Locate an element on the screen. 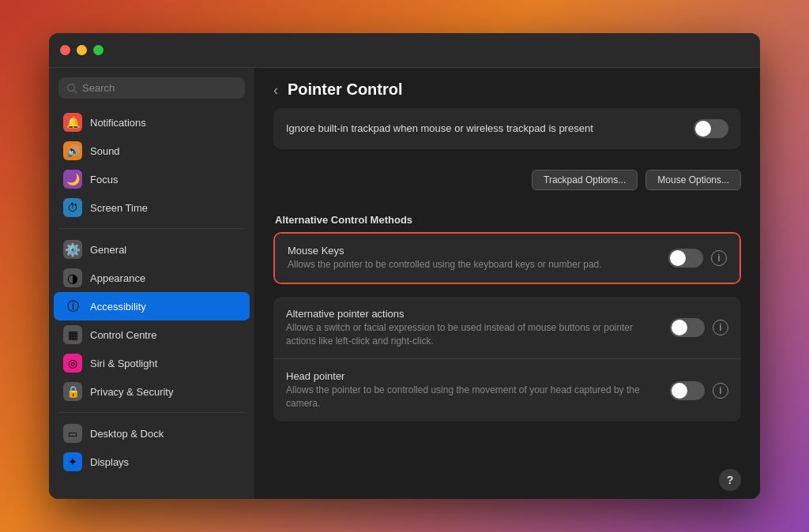 This screenshot has height=532, width=809. sidebar-item-privacy: 🔒 Privacy & Security is located at coordinates (152, 392).